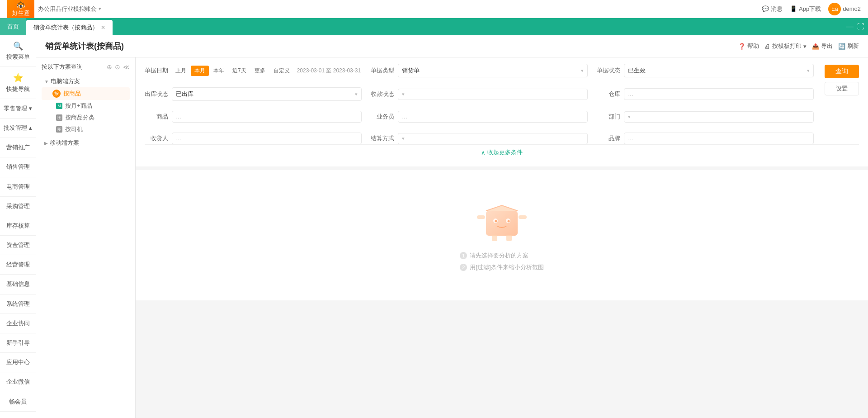  I want to click on collect-status-label: 收款状态, so click(384, 94).